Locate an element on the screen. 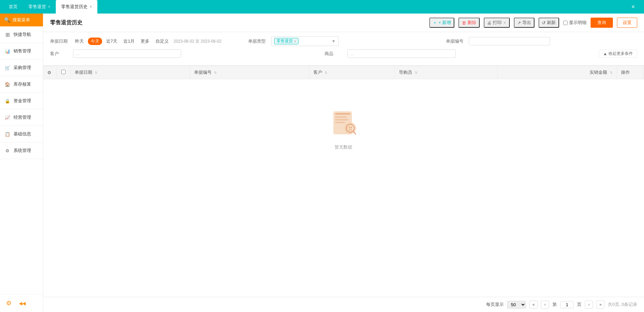 The width and height of the screenshot is (644, 312). col-guide-label: 导购员 is located at coordinates (406, 72).